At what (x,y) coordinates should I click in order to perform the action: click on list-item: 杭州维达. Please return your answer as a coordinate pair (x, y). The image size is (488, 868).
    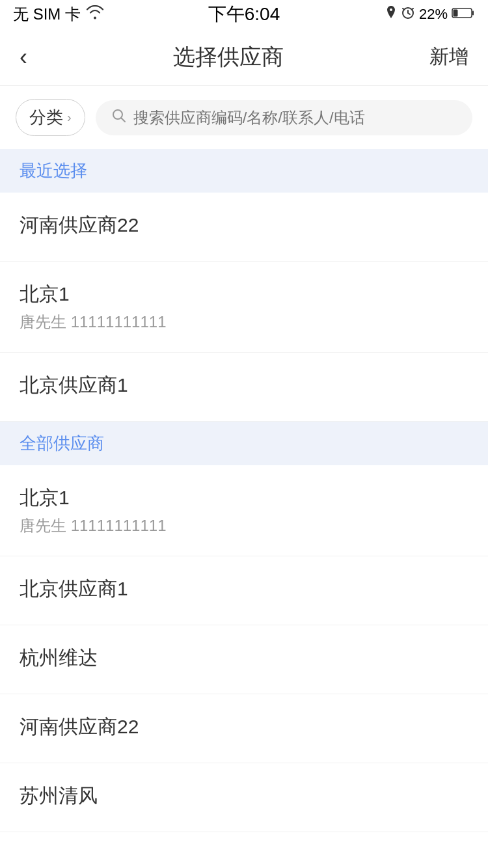
    Looking at the image, I should click on (244, 660).